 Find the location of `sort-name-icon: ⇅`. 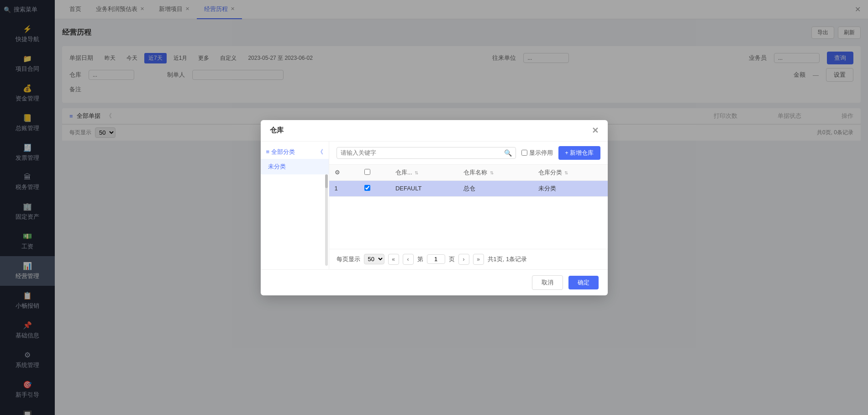

sort-name-icon: ⇅ is located at coordinates (492, 173).